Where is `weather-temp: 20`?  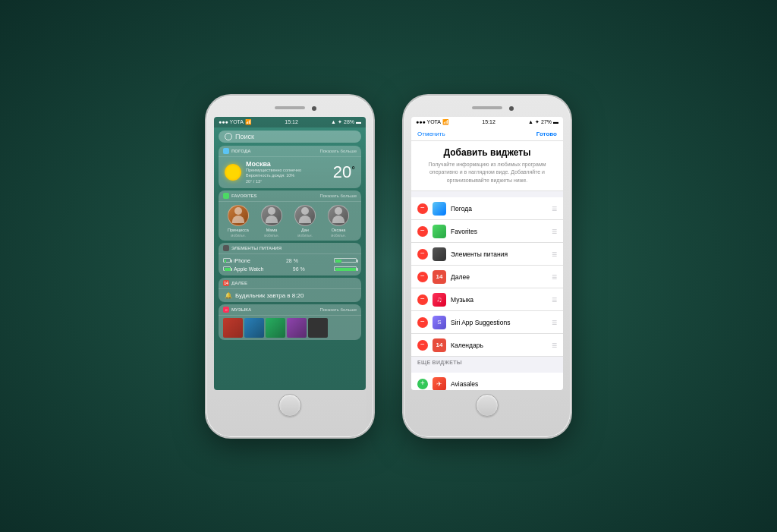 weather-temp: 20 is located at coordinates (342, 172).